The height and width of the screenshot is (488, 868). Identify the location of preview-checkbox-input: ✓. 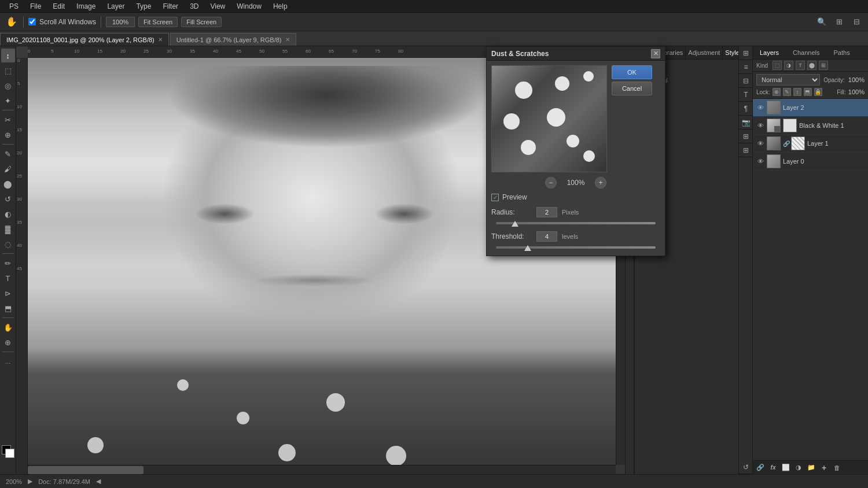
(495, 198).